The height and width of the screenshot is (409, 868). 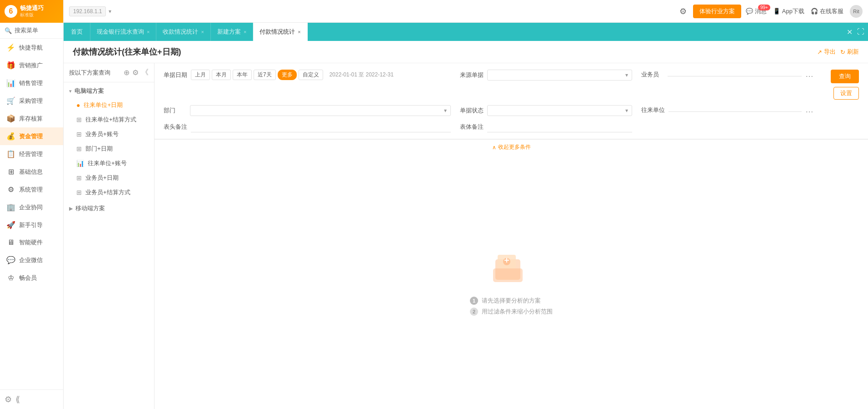 What do you see at coordinates (109, 91) in the screenshot?
I see `scheme-desktop-header: ▾ 电脑端方案` at bounding box center [109, 91].